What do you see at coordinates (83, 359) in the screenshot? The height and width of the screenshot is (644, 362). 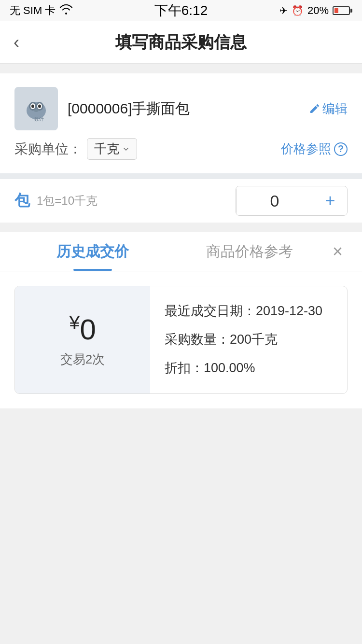 I see `trade-count: 交易2次` at bounding box center [83, 359].